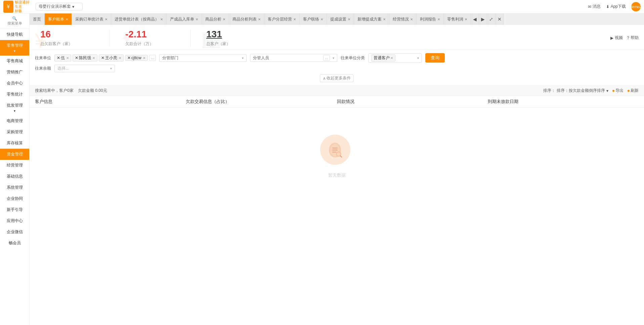  Describe the element at coordinates (337, 78) in the screenshot. I see `collapse-btn: ∧ 收起更多条件` at that location.